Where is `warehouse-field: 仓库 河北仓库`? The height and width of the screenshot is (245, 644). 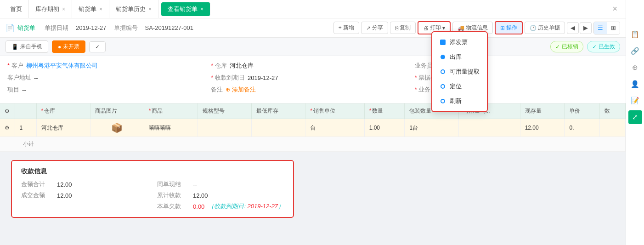
warehouse-field: 仓库 河北仓库 is located at coordinates (312, 66).